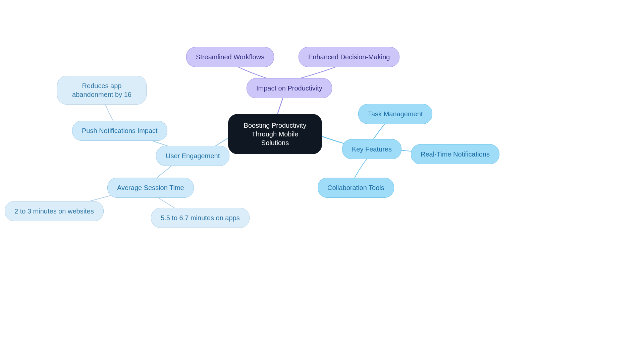  I want to click on websites-node: 2 to 3 minutes on websites, so click(54, 211).